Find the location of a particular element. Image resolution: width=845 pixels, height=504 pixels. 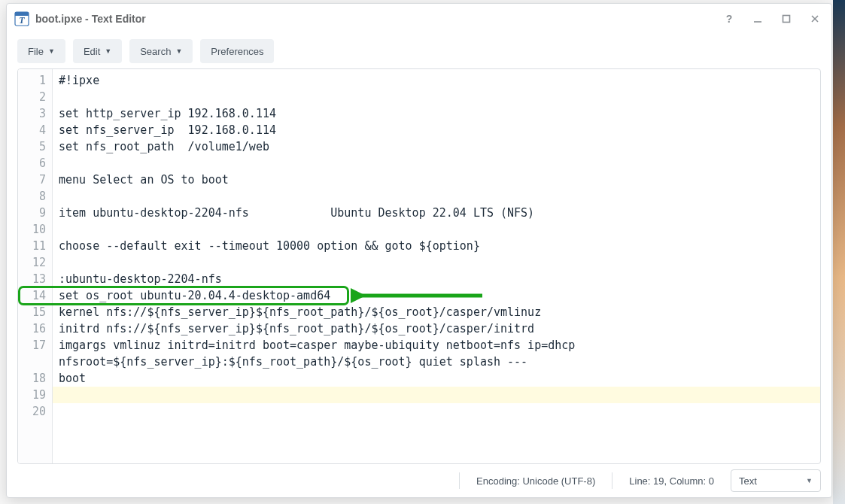

line-gutter: 1234567891011121314151617181920 is located at coordinates (35, 266).